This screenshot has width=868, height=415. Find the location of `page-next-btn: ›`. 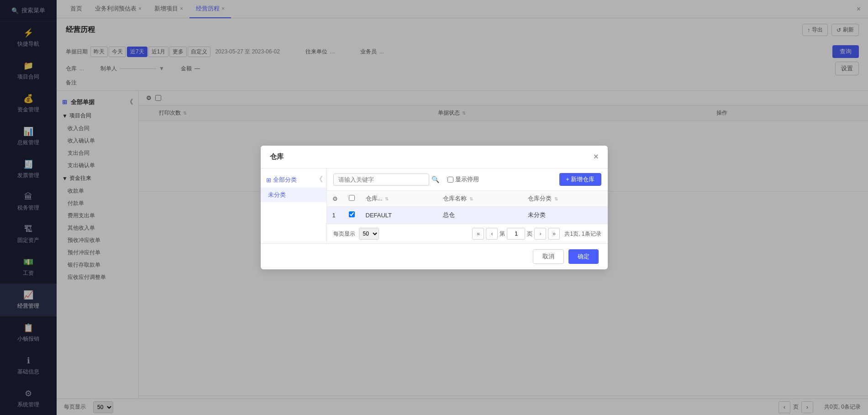

page-next-btn: › is located at coordinates (540, 234).